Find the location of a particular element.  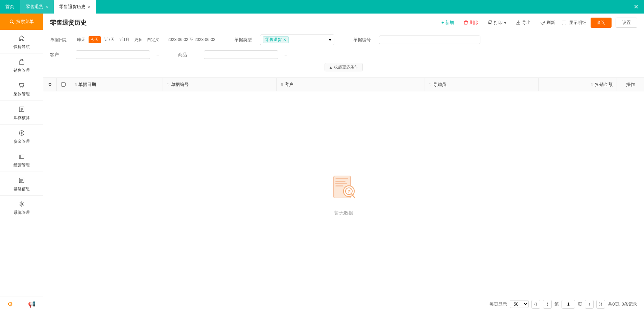

th-op: 操作 is located at coordinates (630, 85).